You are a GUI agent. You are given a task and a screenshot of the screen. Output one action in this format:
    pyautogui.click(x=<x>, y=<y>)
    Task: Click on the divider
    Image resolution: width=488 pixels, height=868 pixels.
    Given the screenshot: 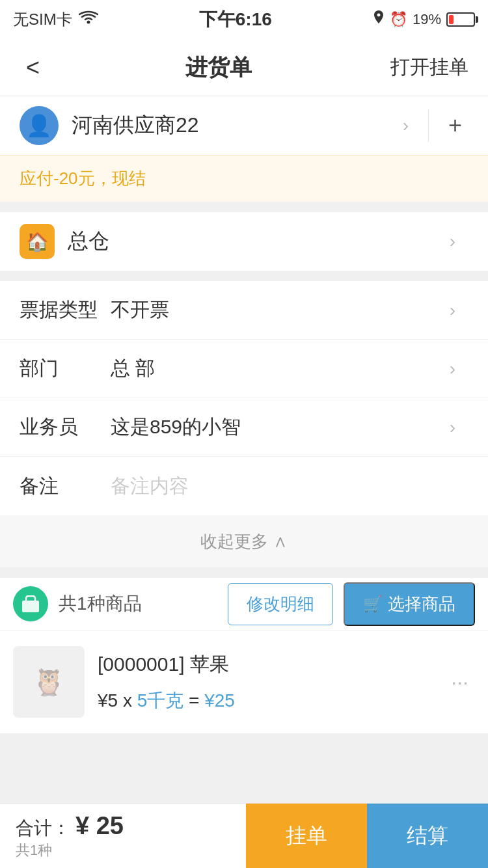 What is the action you would take?
    pyautogui.click(x=428, y=126)
    